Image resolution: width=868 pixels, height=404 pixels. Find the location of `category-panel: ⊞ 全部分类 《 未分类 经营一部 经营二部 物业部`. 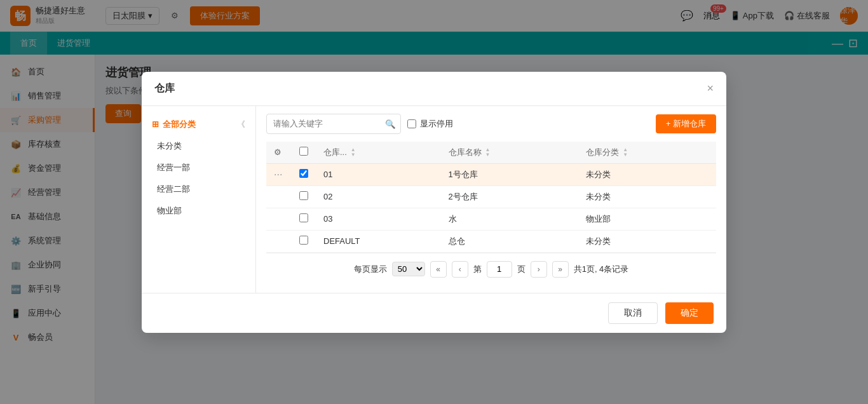

category-panel: ⊞ 全部分类 《 未分类 经营一部 经营二部 物业部 is located at coordinates (199, 199).